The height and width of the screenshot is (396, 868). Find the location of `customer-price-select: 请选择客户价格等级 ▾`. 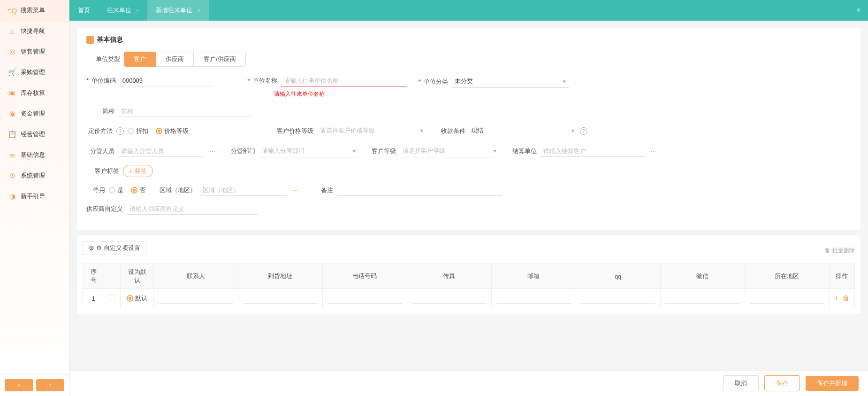

customer-price-select: 请选择客户价格等级 ▾ is located at coordinates (372, 131).